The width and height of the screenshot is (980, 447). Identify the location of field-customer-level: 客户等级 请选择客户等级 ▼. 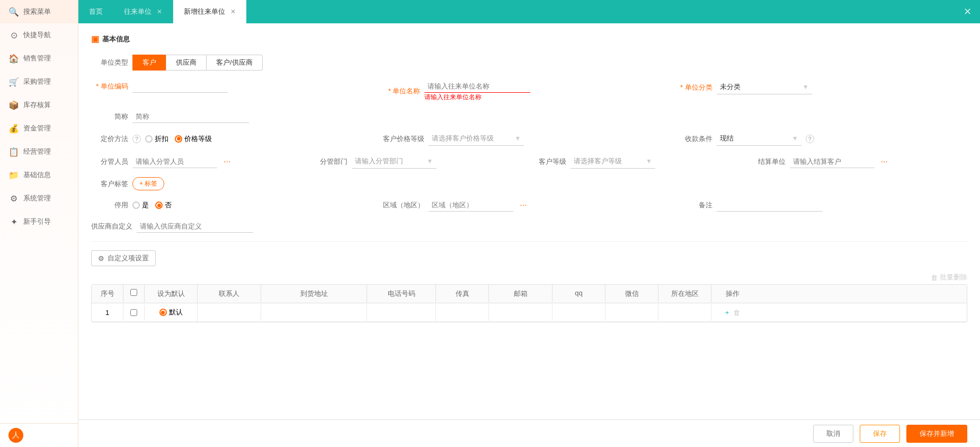
(639, 161).